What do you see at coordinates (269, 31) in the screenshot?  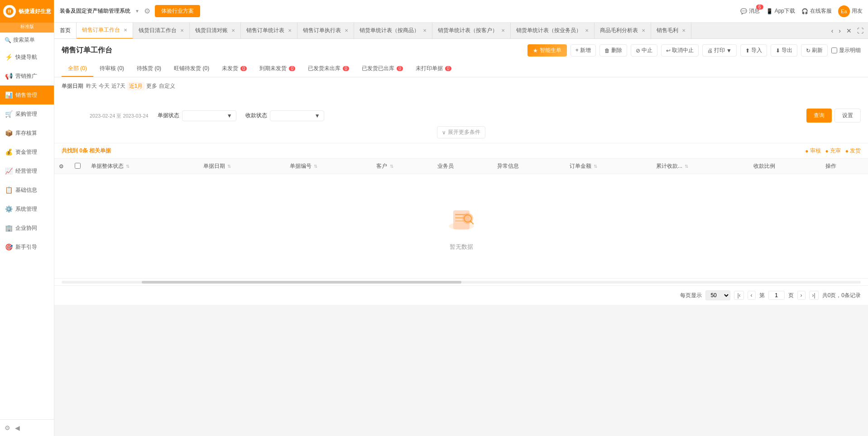 I see `tab-sales-stats: 销售订单统计表 ✕` at bounding box center [269, 31].